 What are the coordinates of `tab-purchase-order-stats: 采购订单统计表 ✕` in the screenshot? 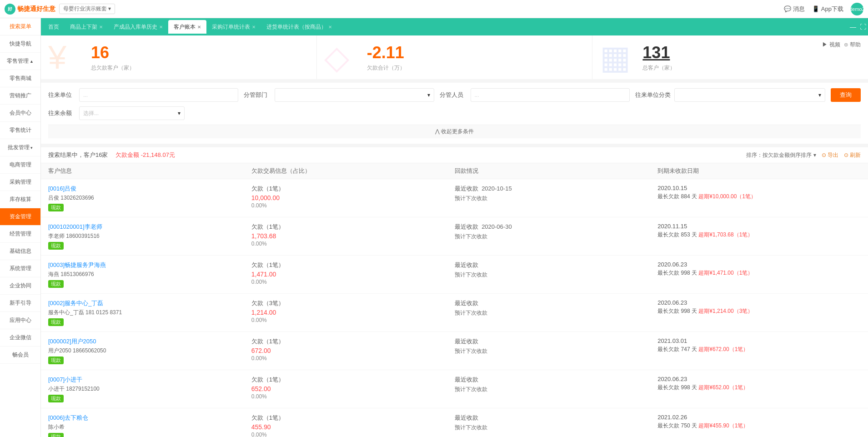 It's located at (234, 27).